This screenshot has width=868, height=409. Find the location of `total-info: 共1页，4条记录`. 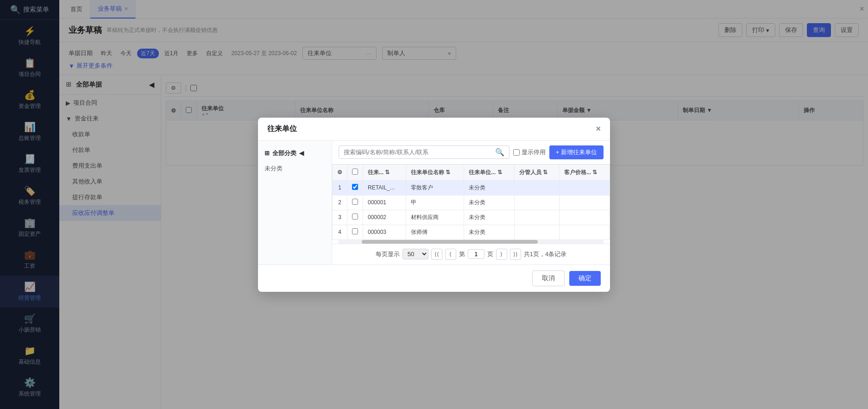

total-info: 共1页，4条记录 is located at coordinates (545, 254).